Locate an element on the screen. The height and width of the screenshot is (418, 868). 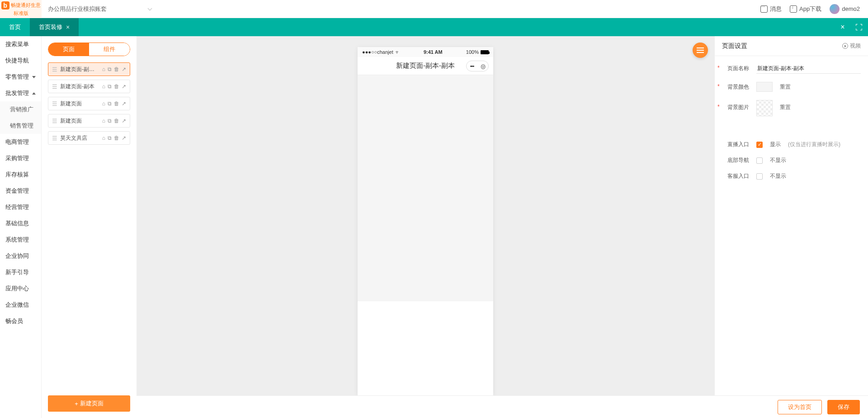
account-selector: 办公用品行业模拟账套 is located at coordinates (100, 9).